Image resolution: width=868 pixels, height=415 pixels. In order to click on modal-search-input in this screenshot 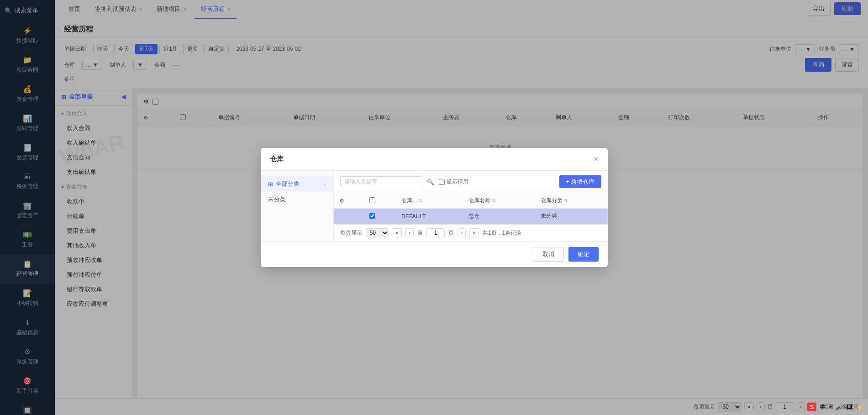, I will do `click(381, 182)`.